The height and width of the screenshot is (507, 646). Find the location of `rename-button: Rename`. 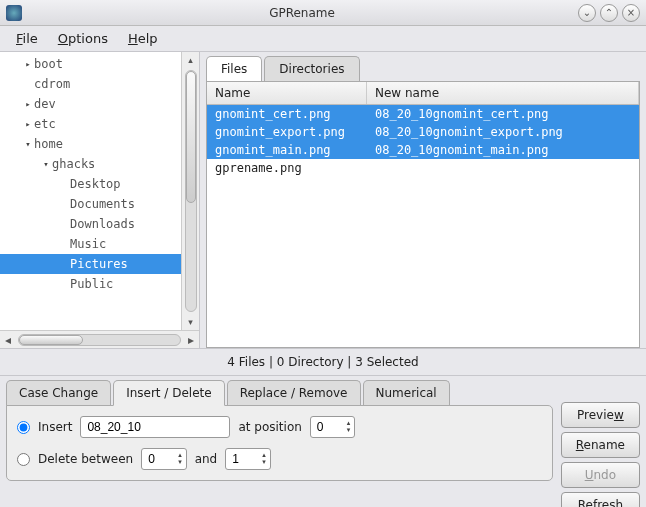

rename-button: Rename is located at coordinates (600, 445).